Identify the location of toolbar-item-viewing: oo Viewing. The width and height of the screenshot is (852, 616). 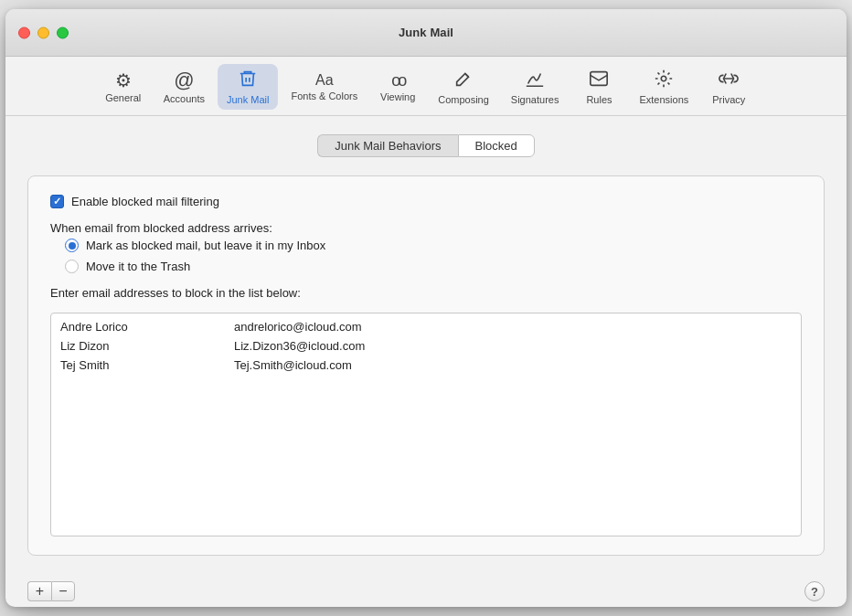
(398, 88).